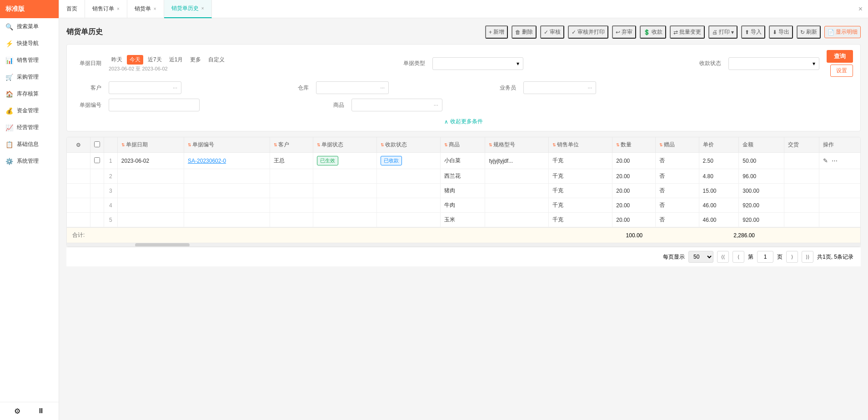 Image resolution: width=868 pixels, height=420 pixels. I want to click on th-gift: ⇅ 赠品, so click(677, 145).